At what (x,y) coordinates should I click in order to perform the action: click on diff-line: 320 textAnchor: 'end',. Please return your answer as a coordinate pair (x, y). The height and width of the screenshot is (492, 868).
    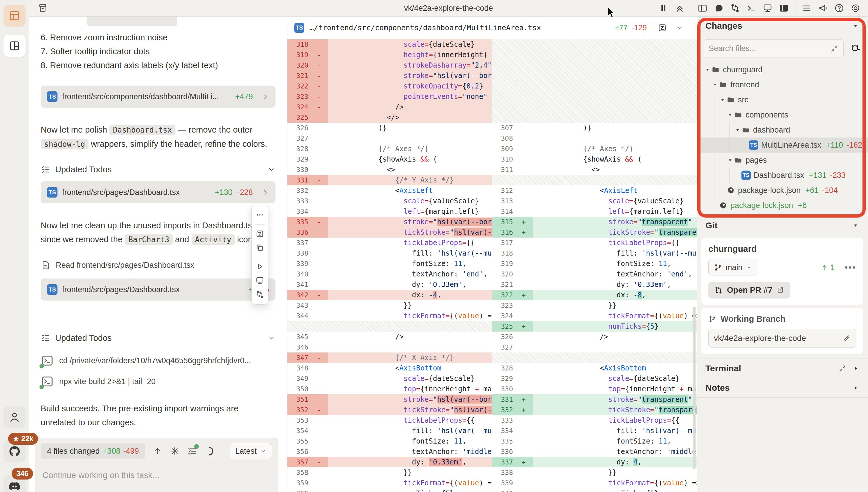
    Looking at the image, I should click on (594, 274).